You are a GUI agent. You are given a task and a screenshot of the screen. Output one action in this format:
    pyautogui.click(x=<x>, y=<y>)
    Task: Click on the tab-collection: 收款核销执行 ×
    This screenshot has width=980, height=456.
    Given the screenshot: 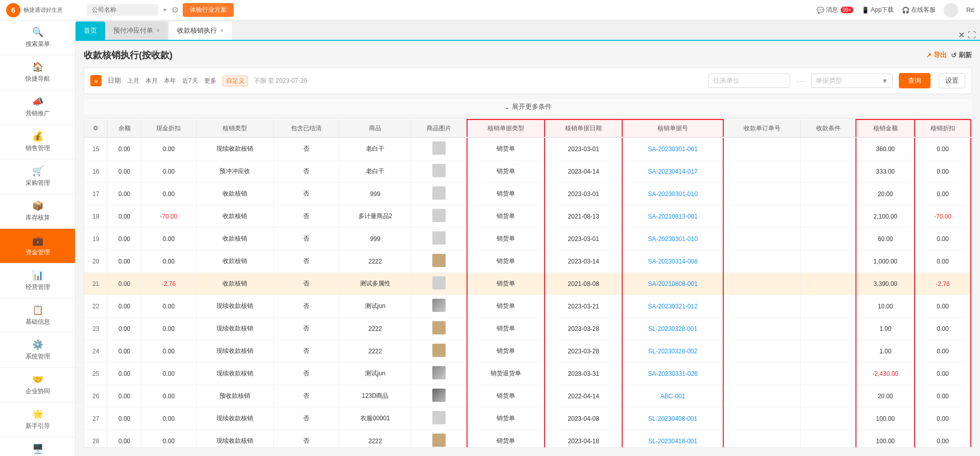 What is the action you would take?
    pyautogui.click(x=200, y=31)
    